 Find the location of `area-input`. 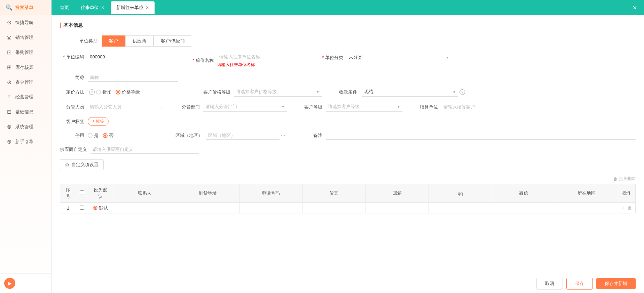

area-input is located at coordinates (587, 208).